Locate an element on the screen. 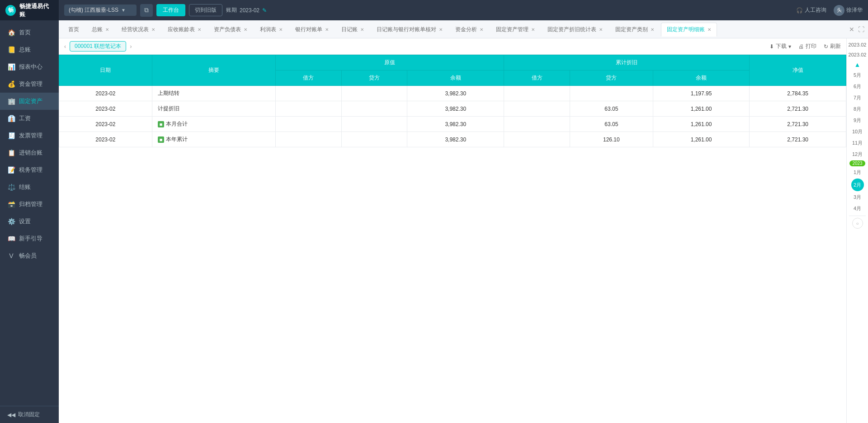 The width and height of the screenshot is (868, 423). sidebar-item-资金管理: 💰资金管理 is located at coordinates (29, 84).